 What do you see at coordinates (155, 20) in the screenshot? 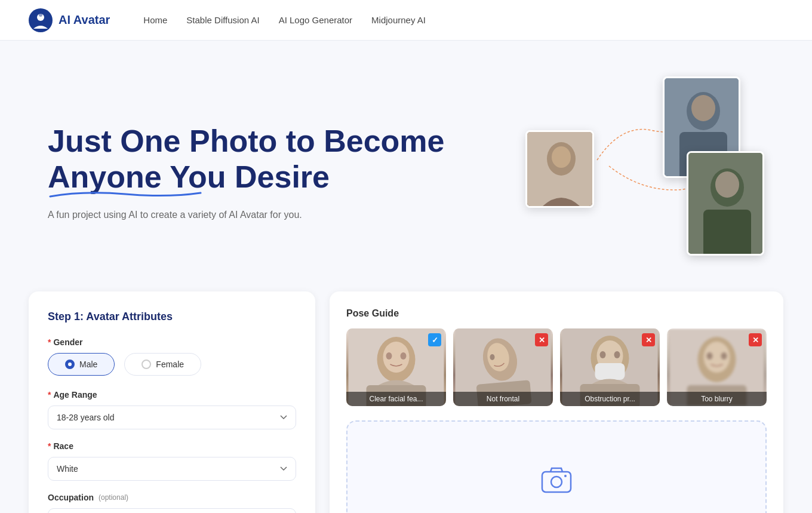
I see `nav-home: Home` at bounding box center [155, 20].